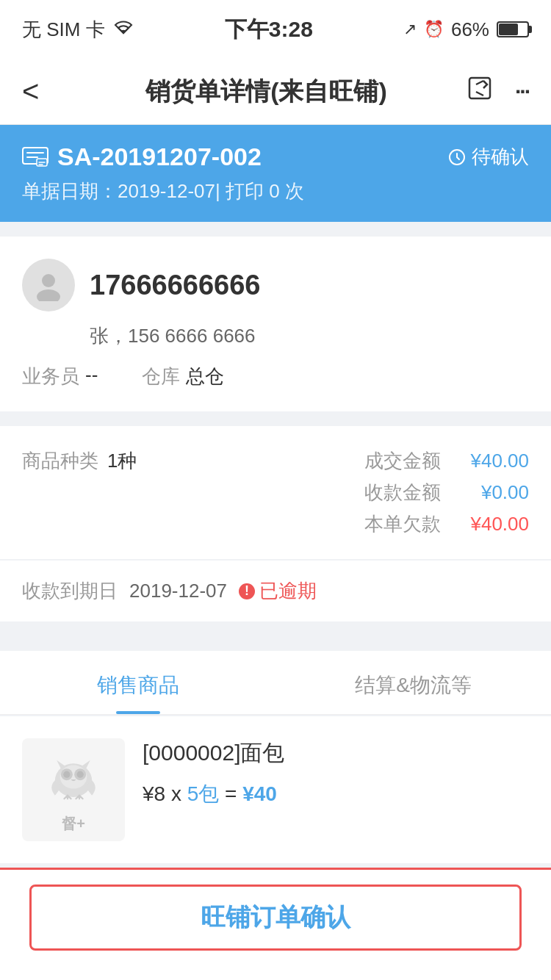 This screenshot has height=980, width=551. I want to click on customer-phone: 17666666666, so click(175, 285).